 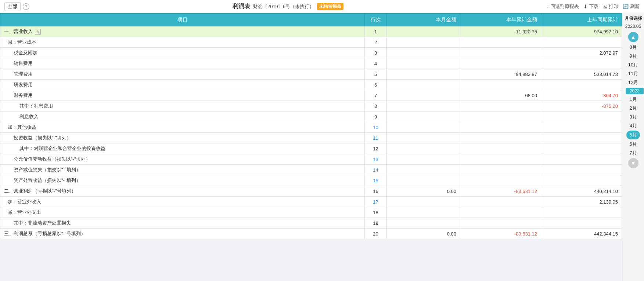 I want to click on sidebar-year: 2023.05, so click(x=633, y=26).